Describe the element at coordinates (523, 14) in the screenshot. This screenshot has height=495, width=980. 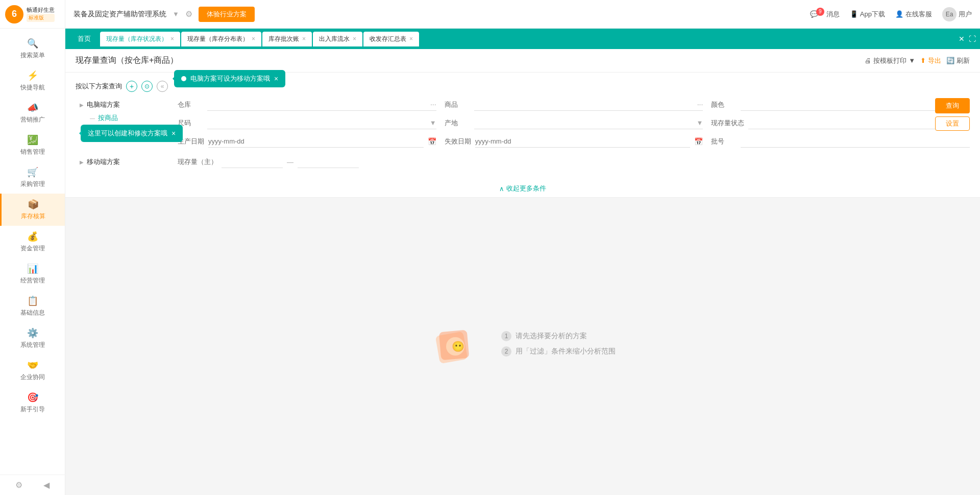
I see `top-header: 装备及固定资产辅助管理系统 ▼ ⚙ 体验行业方案 💬 9 消息 📱 App下载 …` at that location.